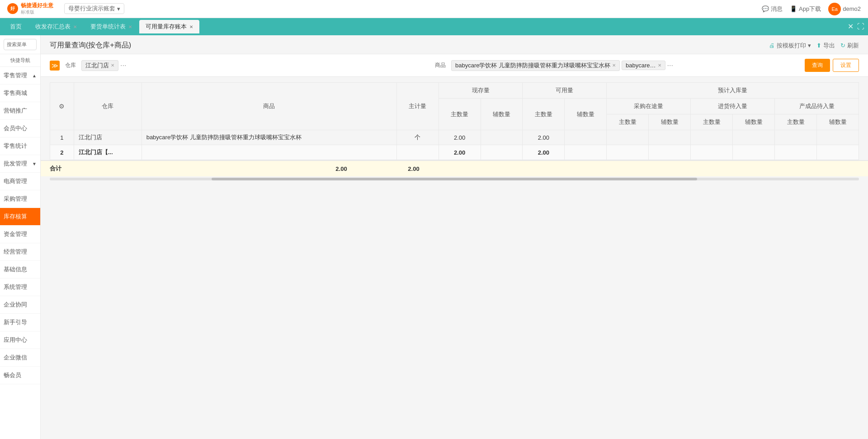 The width and height of the screenshot is (868, 439). What do you see at coordinates (810, 9) in the screenshot?
I see `app-download-label: App下载` at bounding box center [810, 9].